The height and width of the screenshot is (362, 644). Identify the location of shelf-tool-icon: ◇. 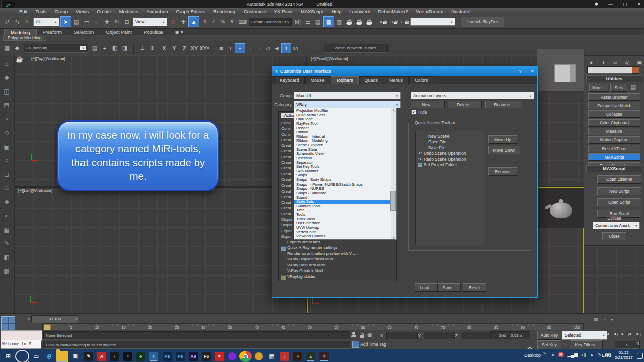
(7, 133).